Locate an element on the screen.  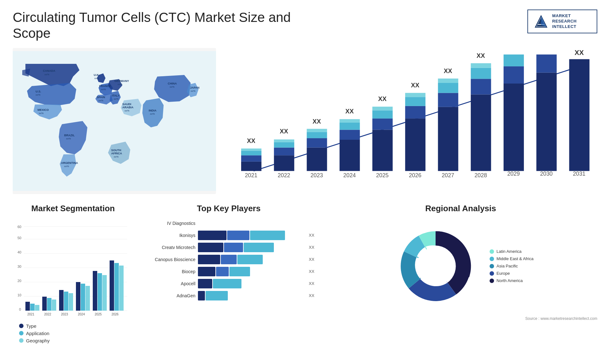
china-label: CHINA is located at coordinates (172, 84).